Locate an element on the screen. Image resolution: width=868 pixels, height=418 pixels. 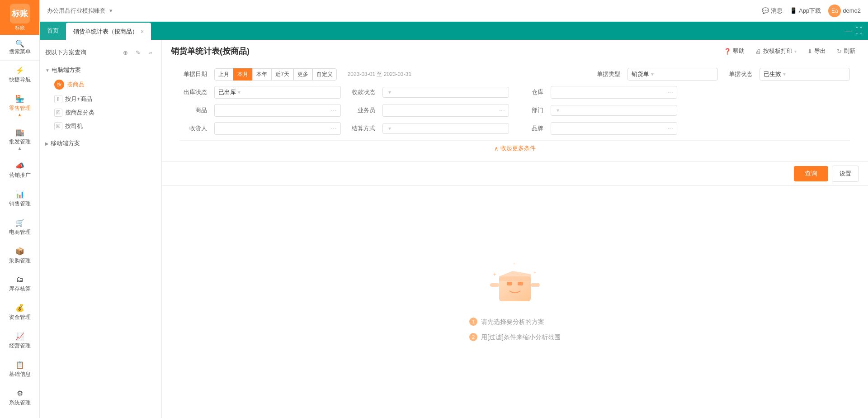
goods-input: ··· is located at coordinates (278, 110).